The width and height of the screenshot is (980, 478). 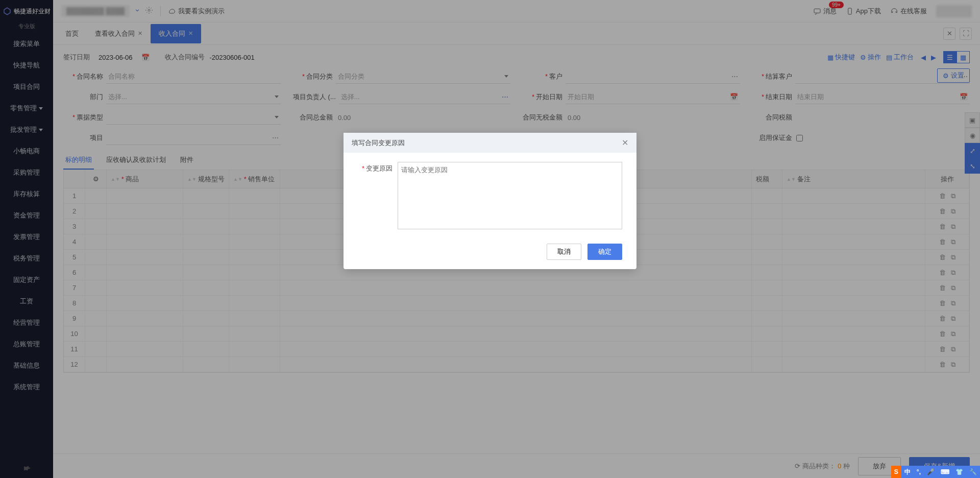 I want to click on modal-cancel-button: 取消, so click(x=564, y=252).